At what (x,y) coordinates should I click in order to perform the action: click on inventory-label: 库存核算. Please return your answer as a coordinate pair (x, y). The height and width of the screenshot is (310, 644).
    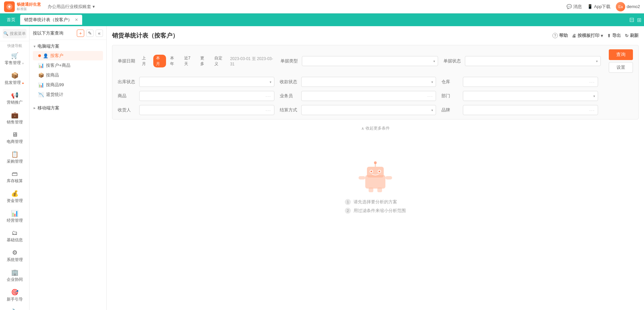
    Looking at the image, I should click on (15, 181).